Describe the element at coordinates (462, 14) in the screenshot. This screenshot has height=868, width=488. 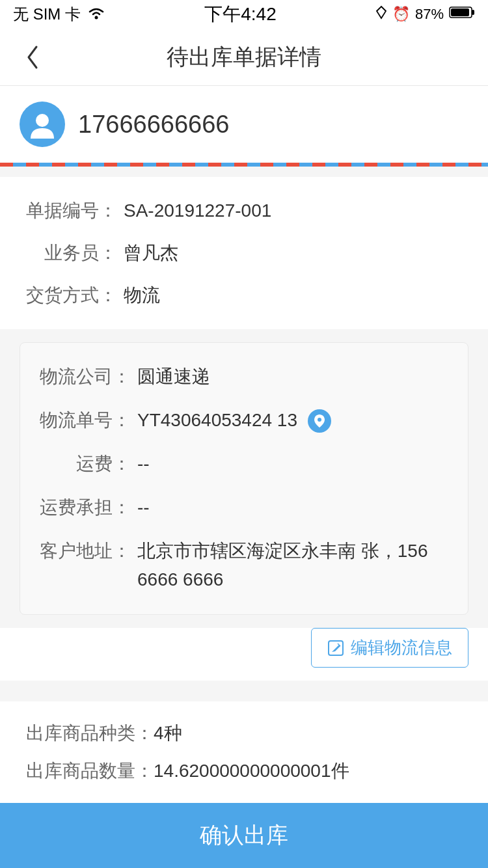
I see `battery-icon` at that location.